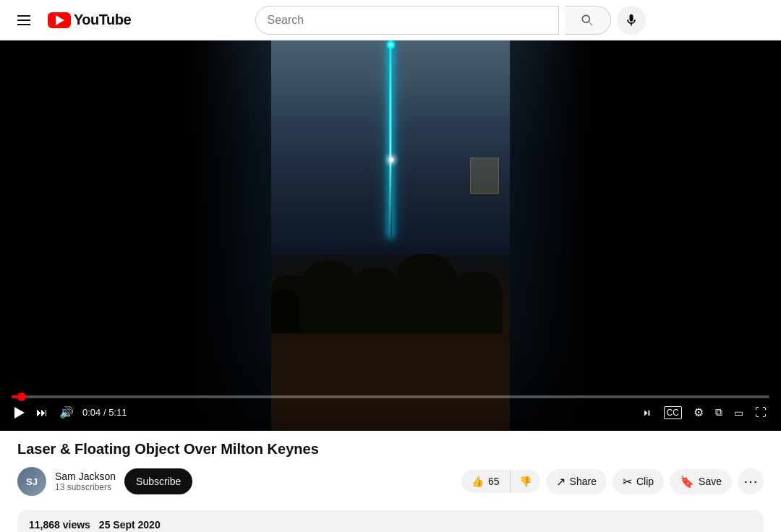  Describe the element at coordinates (390, 412) in the screenshot. I see `controls-row: ⏭ 🔊 0:04 / 5:11 ⏯ CC` at that location.